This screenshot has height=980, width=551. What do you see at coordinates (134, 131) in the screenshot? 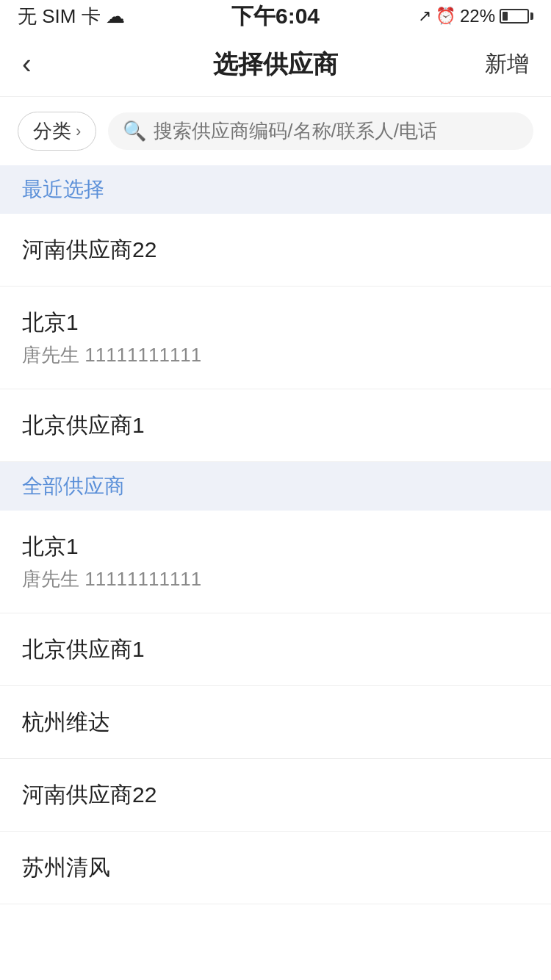
I see `search-icon: 🔍` at bounding box center [134, 131].